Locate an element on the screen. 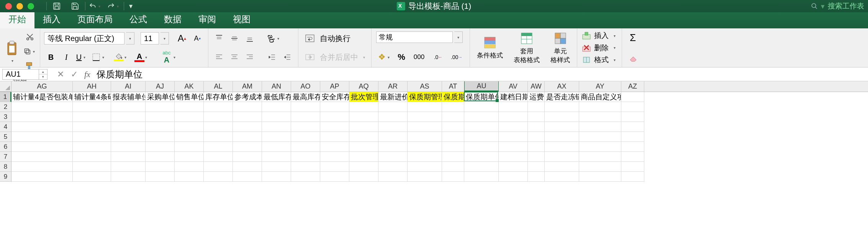 This screenshot has width=868, height=237. cell-AK6 is located at coordinates (189, 147).